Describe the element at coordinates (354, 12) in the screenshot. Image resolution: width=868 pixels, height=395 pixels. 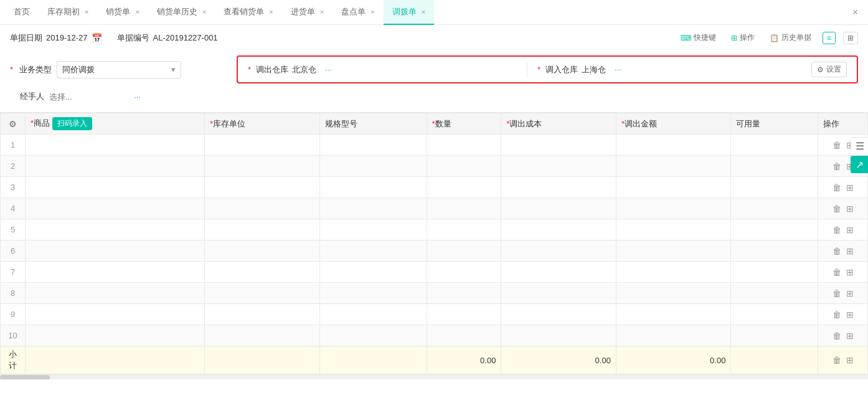
I see `tab-label: 盘点单` at that location.